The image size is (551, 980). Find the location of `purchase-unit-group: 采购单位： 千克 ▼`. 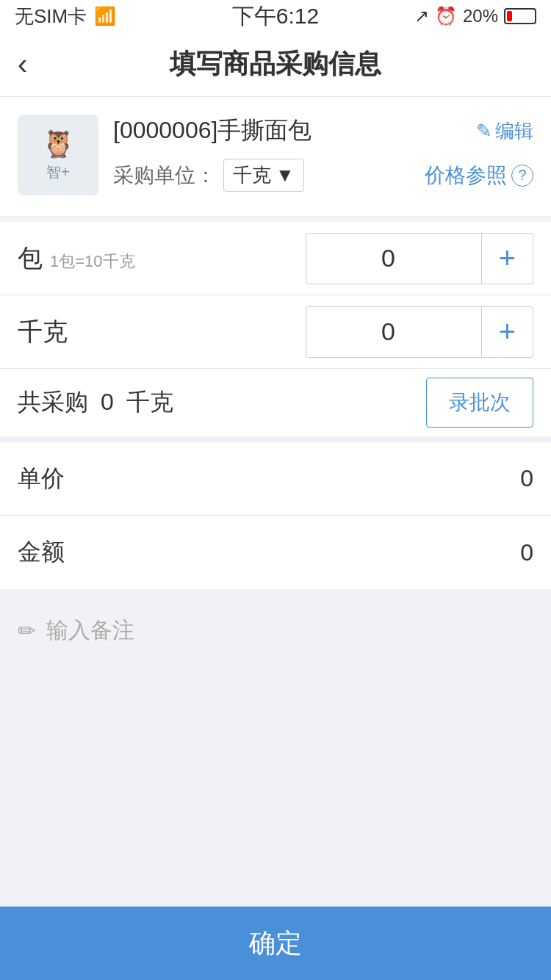

purchase-unit-group: 采购单位： 千克 ▼ is located at coordinates (209, 175).